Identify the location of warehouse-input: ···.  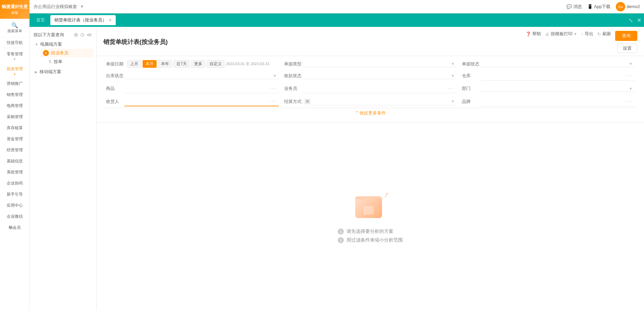
(557, 76).